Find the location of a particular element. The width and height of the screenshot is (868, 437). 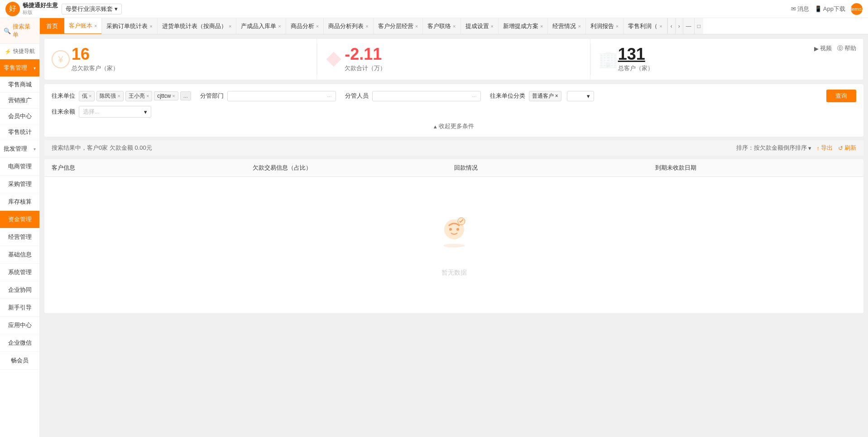

sidebar-item-enterprise: 企业协同 is located at coordinates (20, 290).